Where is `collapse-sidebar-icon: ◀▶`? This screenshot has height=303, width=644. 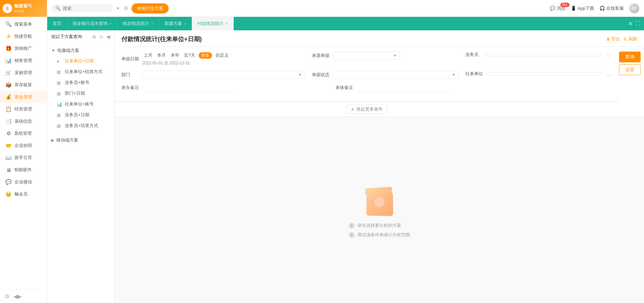
collapse-sidebar-icon: ◀▶ is located at coordinates (18, 297).